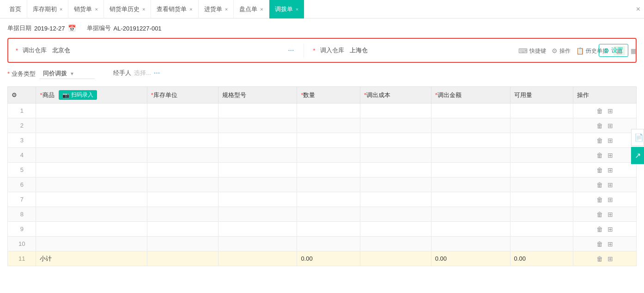 Image resolution: width=644 pixels, height=293 pixels. I want to click on tab-close-view-sales: ×, so click(191, 9).